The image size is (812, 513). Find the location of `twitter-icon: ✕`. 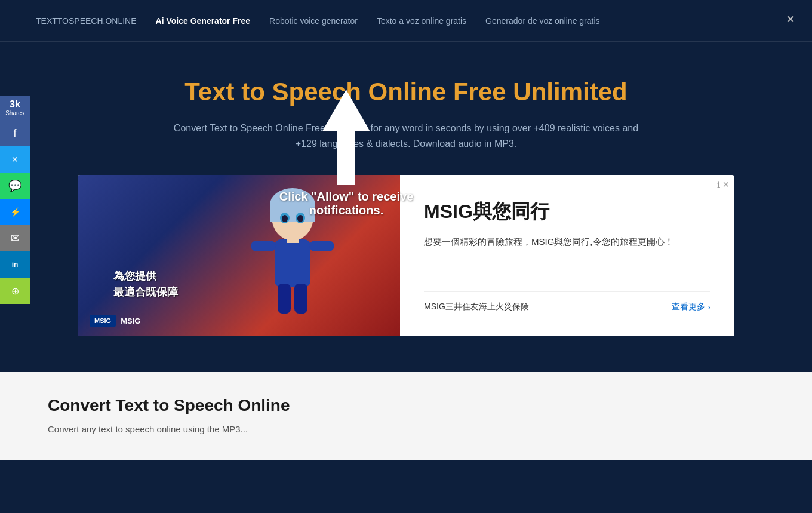

twitter-icon: ✕ is located at coordinates (15, 159).